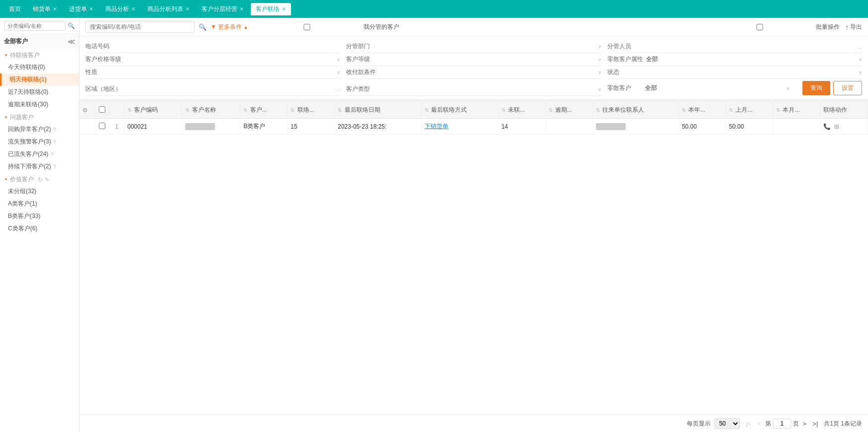  Describe the element at coordinates (760, 27) in the screenshot. I see `batch-op-checkbox` at that location.